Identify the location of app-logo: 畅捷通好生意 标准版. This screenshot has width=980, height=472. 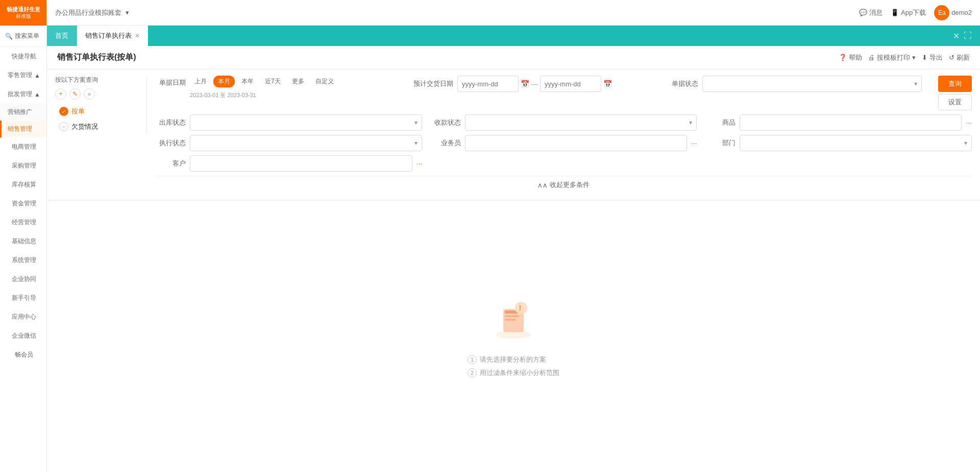
(23, 13).